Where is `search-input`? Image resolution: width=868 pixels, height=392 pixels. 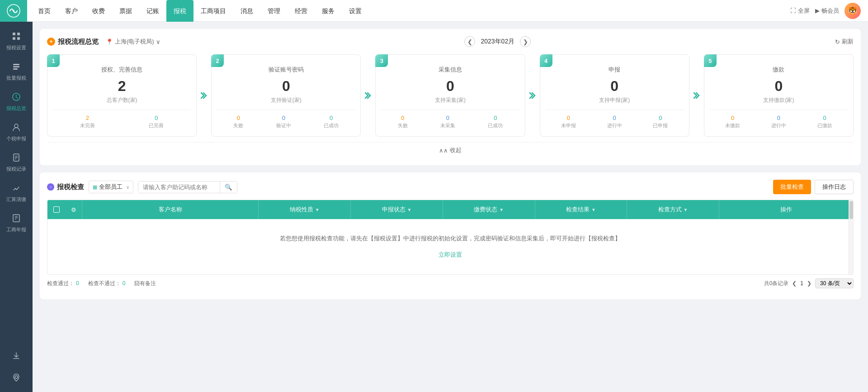
search-input is located at coordinates (179, 187).